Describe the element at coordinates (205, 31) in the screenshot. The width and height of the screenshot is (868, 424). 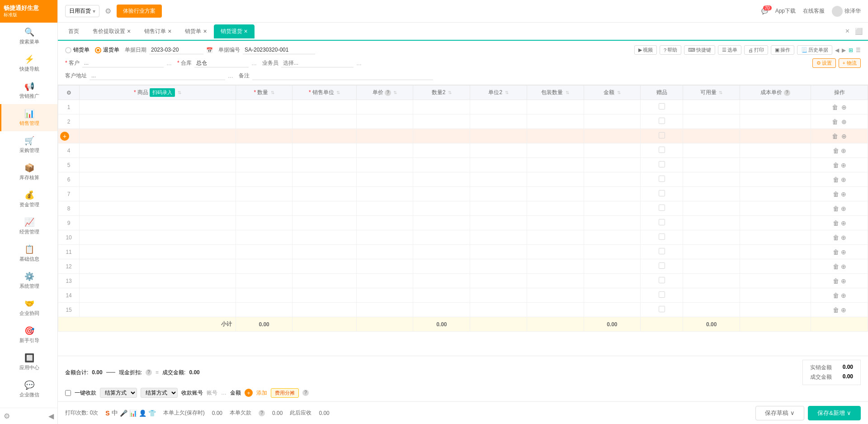
I see `tab-sales-delivery-close-icon: ×` at that location.